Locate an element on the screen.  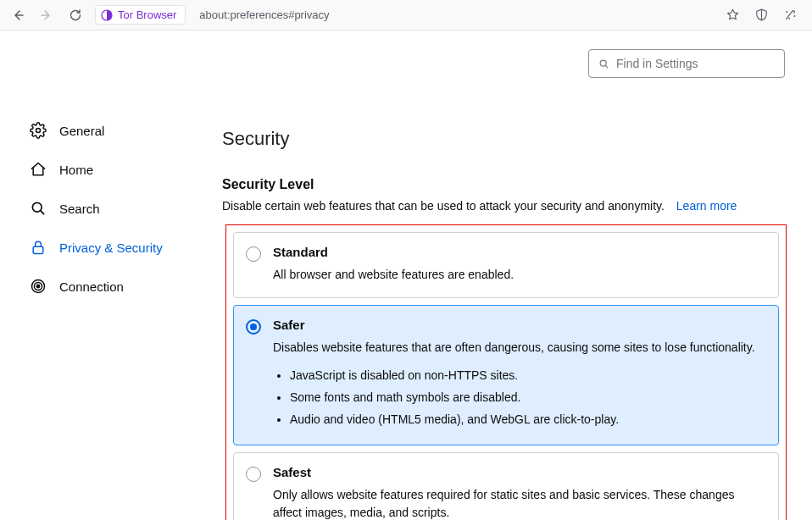
shield-icon is located at coordinates (761, 15).